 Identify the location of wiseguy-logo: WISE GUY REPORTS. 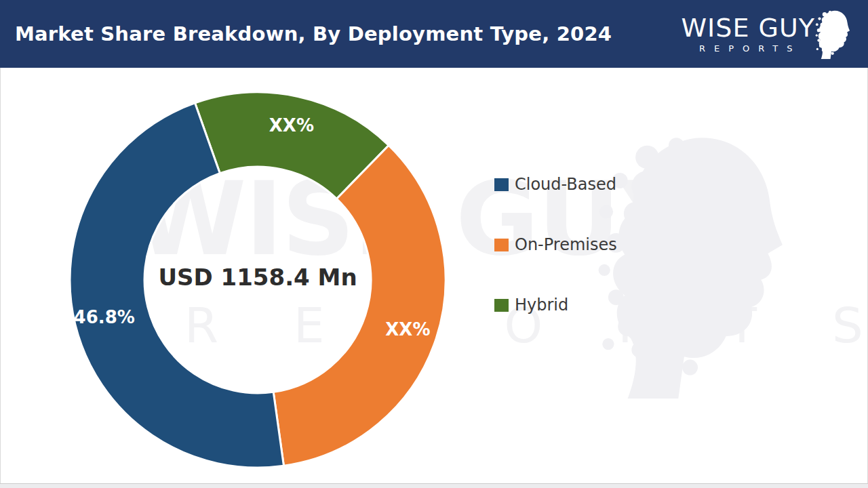
(769, 34).